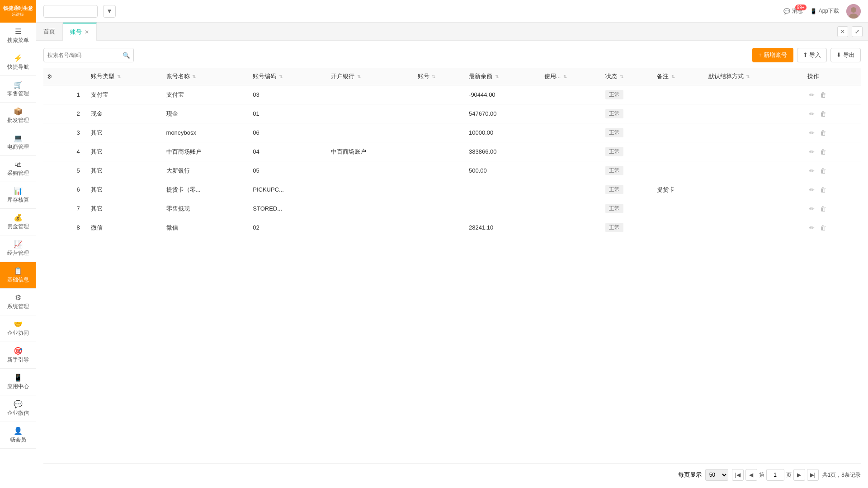 Image resolution: width=868 pixels, height=488 pixels. Describe the element at coordinates (18, 249) in the screenshot. I see `sidebar-item-business: 📈 经营管理` at that location.